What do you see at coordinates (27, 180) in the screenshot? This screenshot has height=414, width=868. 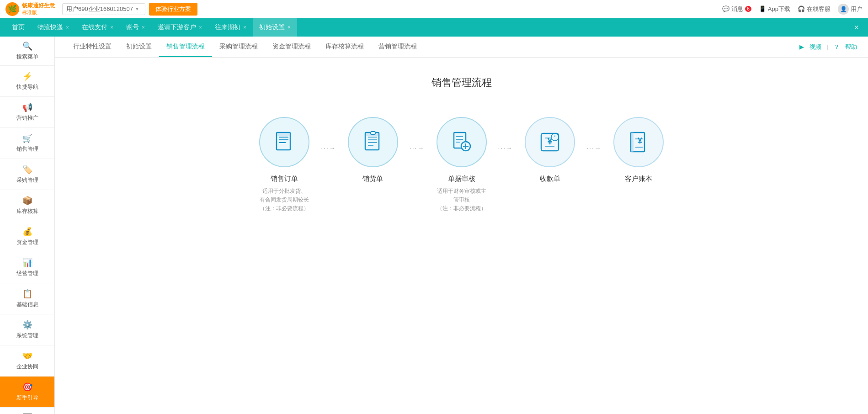 I see `sidebar-item-purchase-label: 采购管理` at bounding box center [27, 180].